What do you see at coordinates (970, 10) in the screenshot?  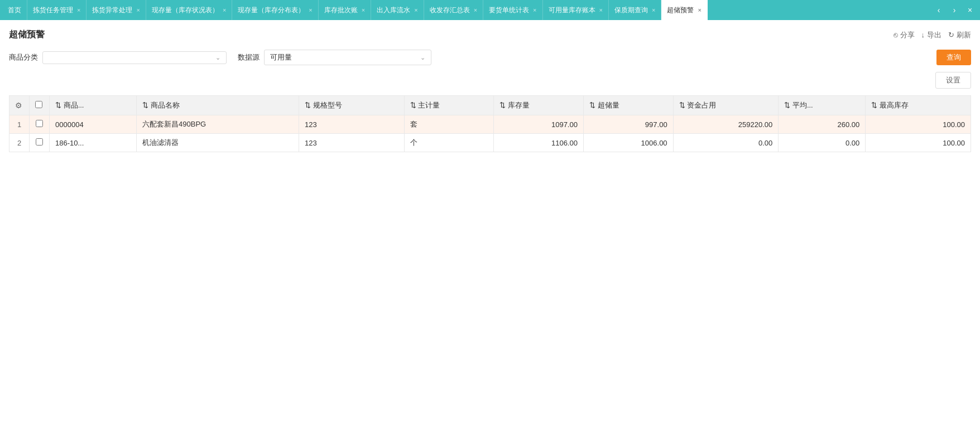 I see `nav-arrow-close: ×` at bounding box center [970, 10].